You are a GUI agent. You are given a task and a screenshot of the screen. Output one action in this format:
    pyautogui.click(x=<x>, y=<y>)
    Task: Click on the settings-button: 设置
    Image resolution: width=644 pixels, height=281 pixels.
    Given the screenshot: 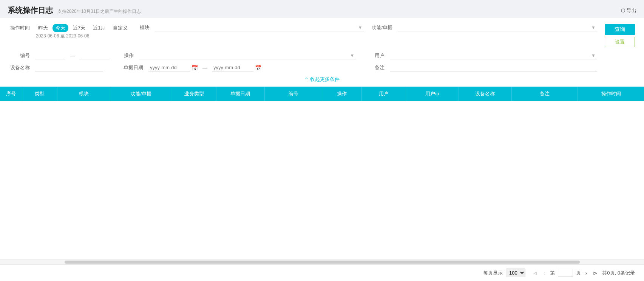 What is the action you would take?
    pyautogui.click(x=620, y=42)
    